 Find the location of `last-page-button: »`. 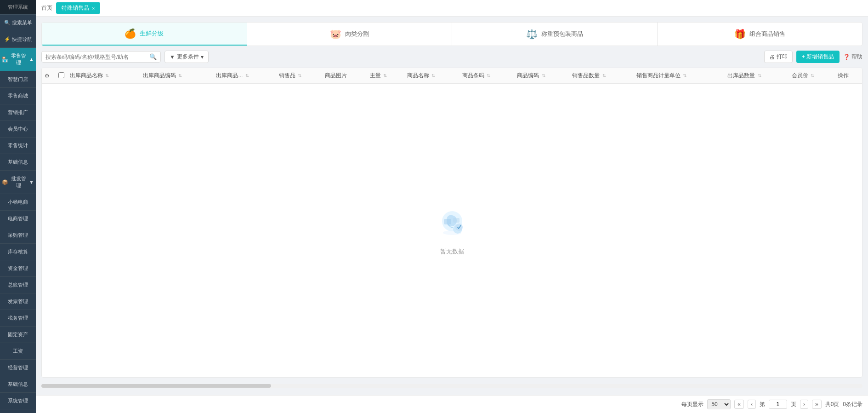

last-page-button: » is located at coordinates (817, 404).